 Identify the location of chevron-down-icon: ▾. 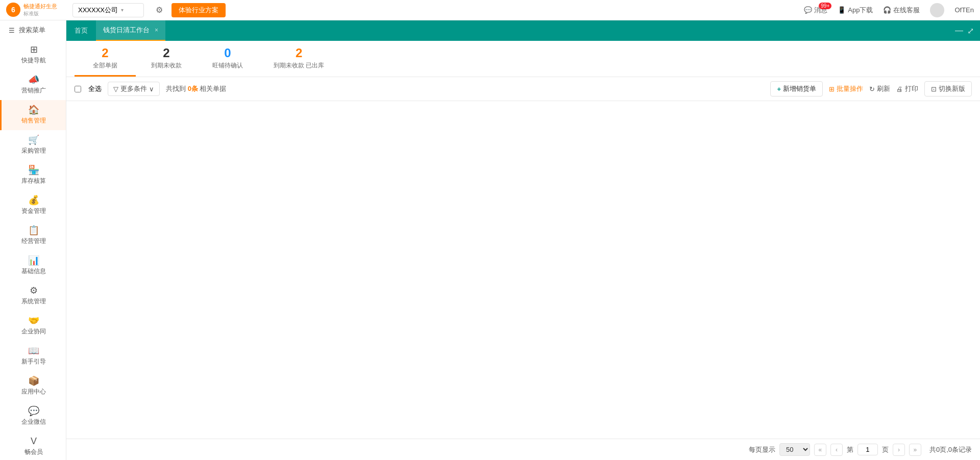
(122, 10).